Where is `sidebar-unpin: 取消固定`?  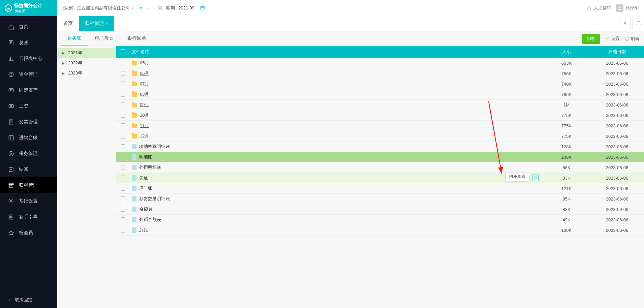 sidebar-unpin: 取消固定 is located at coordinates (29, 300).